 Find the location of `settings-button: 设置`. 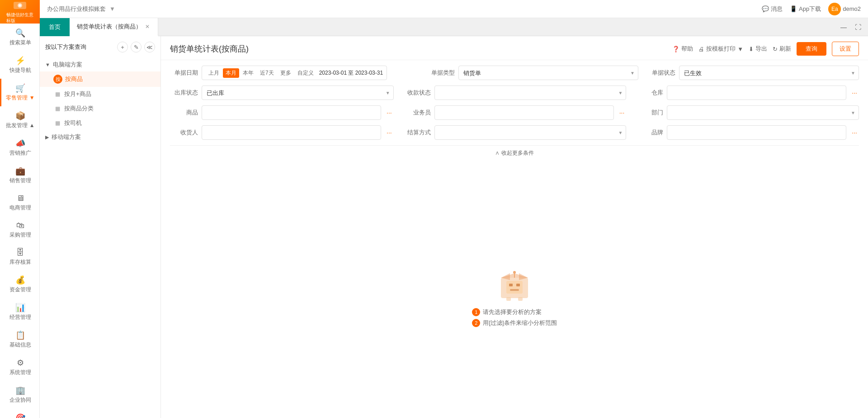

settings-button: 设置 is located at coordinates (845, 49).